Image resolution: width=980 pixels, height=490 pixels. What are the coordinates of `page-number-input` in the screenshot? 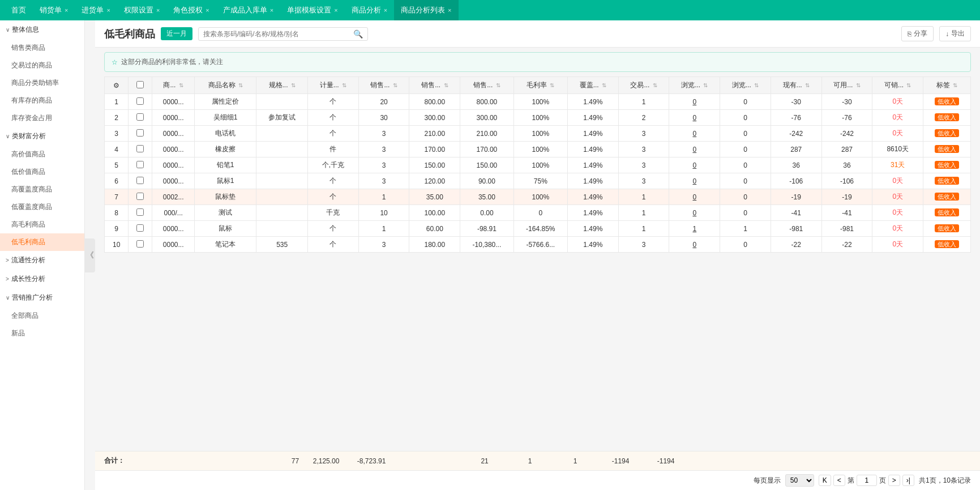 It's located at (867, 480).